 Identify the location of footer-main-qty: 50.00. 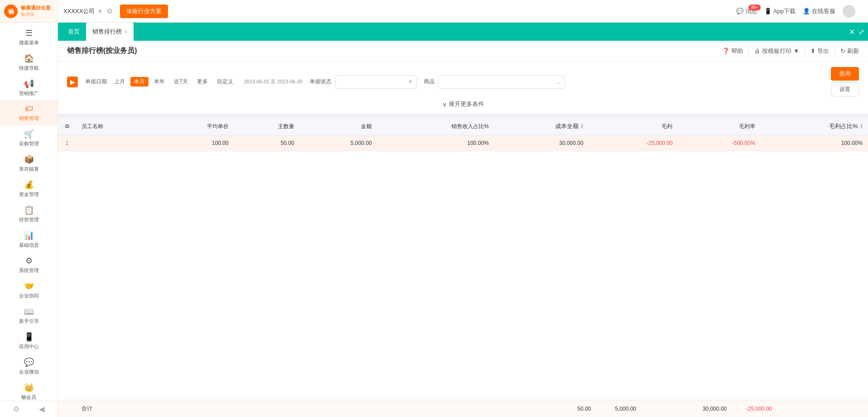
(573, 409).